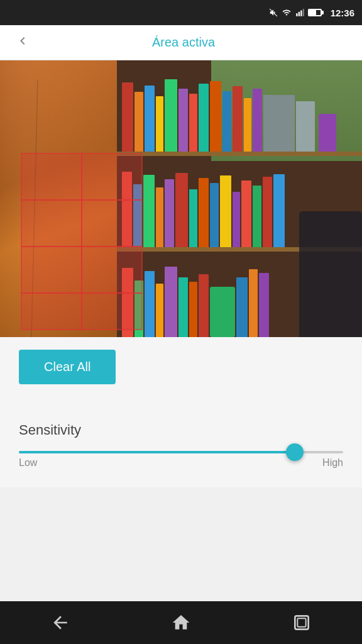 This screenshot has width=362, height=644. What do you see at coordinates (181, 623) in the screenshot?
I see `nav-bar` at bounding box center [181, 623].